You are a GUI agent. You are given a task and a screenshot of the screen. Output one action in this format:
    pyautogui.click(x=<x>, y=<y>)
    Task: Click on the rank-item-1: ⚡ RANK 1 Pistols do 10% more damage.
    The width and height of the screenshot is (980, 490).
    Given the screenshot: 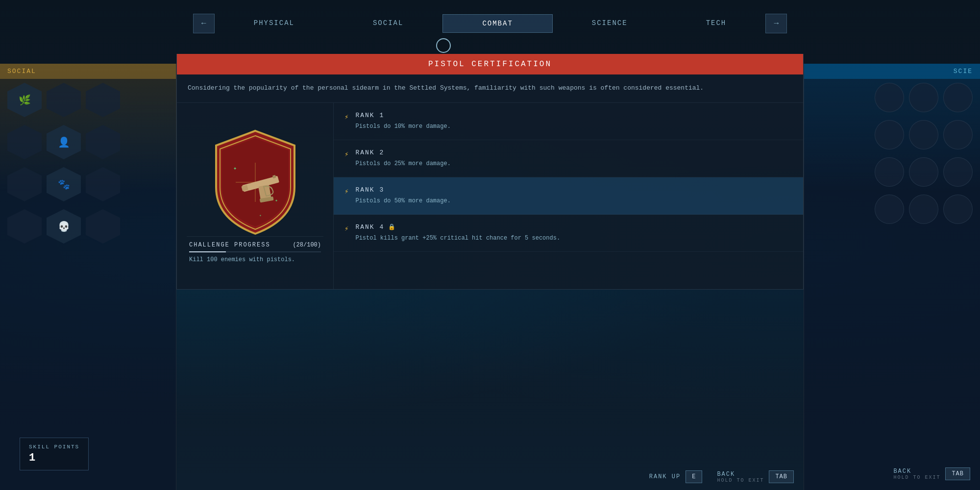 What is the action you would take?
    pyautogui.click(x=568, y=122)
    